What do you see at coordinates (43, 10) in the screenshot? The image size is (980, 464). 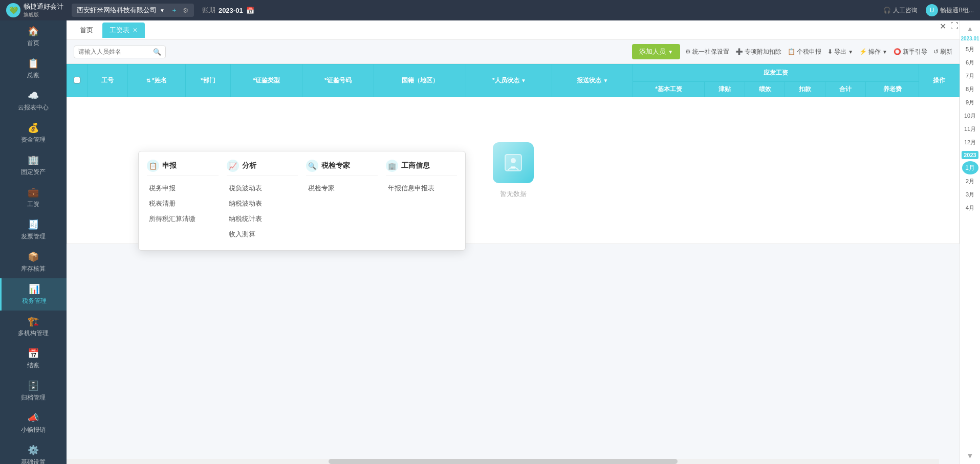 I see `logo-text-wrap: 畅捷通好会计 旗舰版` at bounding box center [43, 10].